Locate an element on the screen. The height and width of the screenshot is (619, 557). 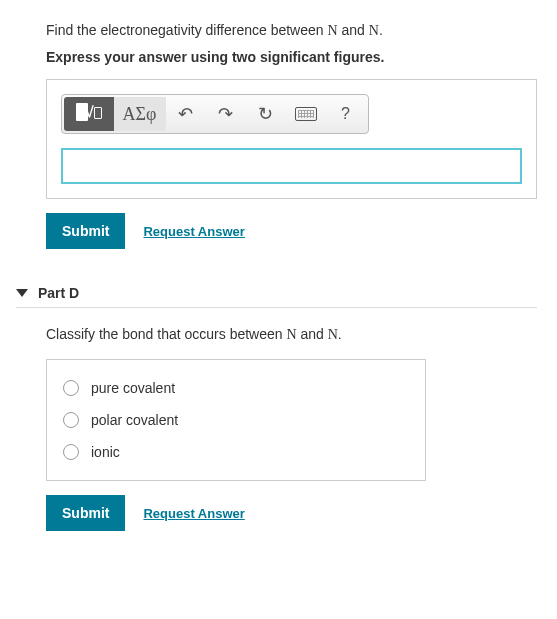
part-d-prompt: Classify the bond that occurs between N … is located at coordinates (292, 334).